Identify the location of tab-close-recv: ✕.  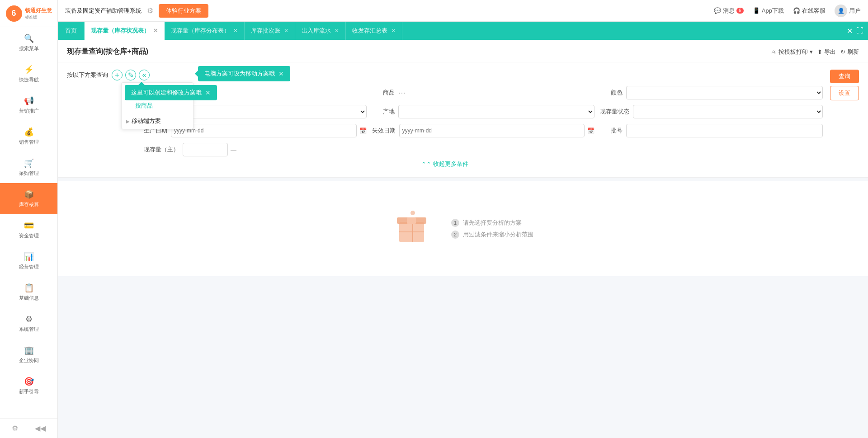
(393, 31).